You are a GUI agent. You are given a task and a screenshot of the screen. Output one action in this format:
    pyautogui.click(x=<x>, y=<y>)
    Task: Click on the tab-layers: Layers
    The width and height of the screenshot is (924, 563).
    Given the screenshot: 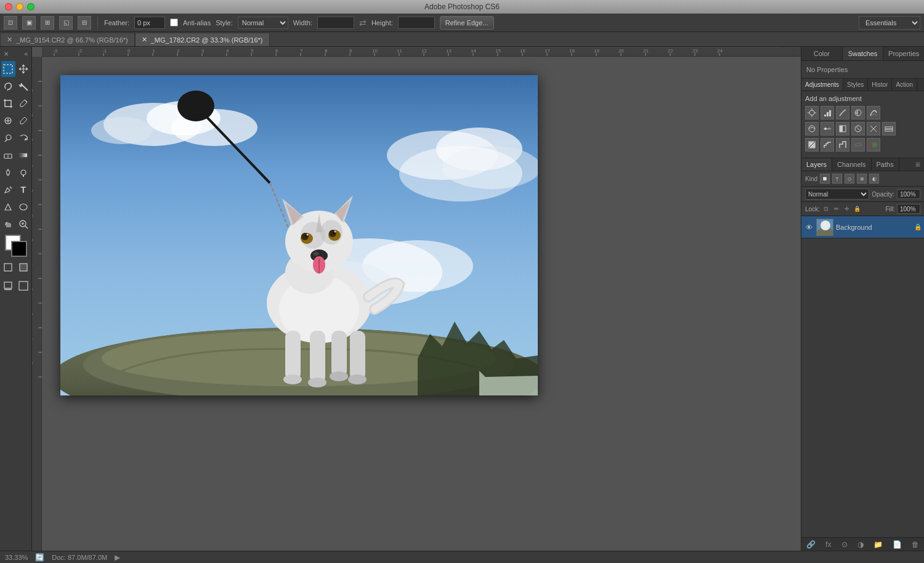 What is the action you would take?
    pyautogui.click(x=817, y=164)
    